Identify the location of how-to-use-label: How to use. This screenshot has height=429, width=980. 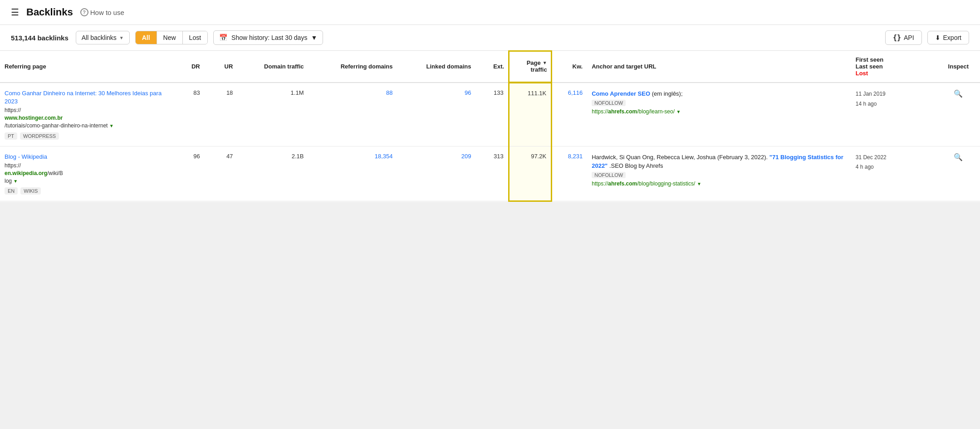
(107, 13).